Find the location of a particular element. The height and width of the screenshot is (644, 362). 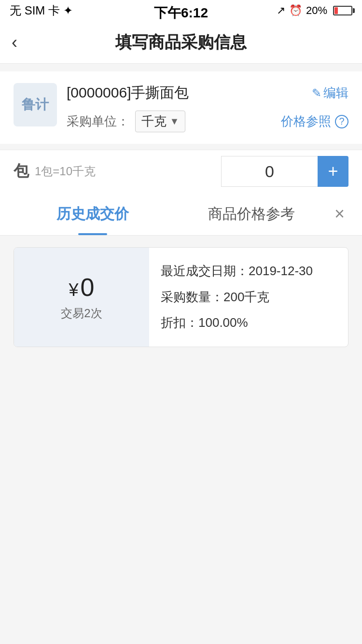

quantity-plus-button: + is located at coordinates (333, 171).